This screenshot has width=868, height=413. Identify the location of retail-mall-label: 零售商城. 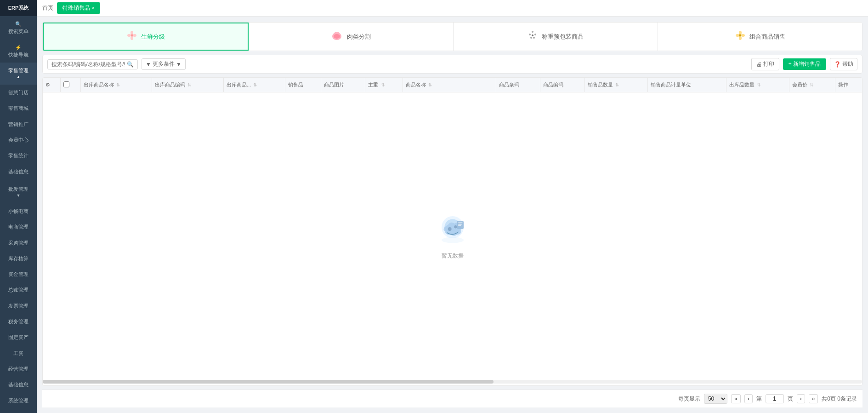
(18, 108).